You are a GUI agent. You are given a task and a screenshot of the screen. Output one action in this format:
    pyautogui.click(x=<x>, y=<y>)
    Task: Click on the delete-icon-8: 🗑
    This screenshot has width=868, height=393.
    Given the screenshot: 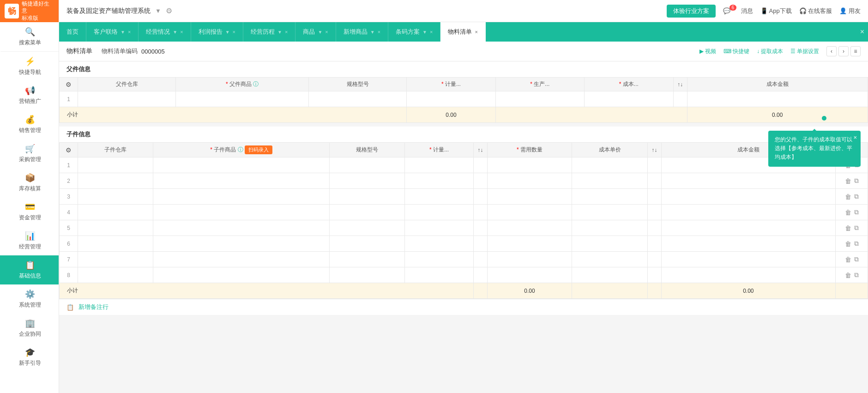 What is the action you would take?
    pyautogui.click(x=848, y=275)
    